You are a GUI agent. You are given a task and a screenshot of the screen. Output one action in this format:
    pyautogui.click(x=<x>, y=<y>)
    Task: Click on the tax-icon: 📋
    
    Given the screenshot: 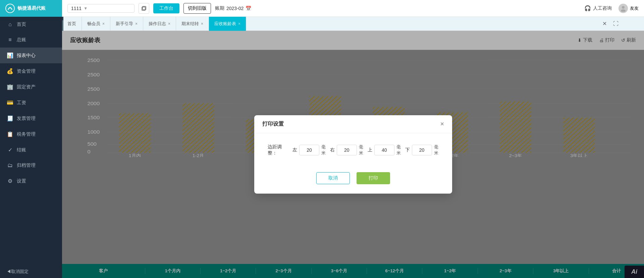 What is the action you would take?
    pyautogui.click(x=10, y=134)
    